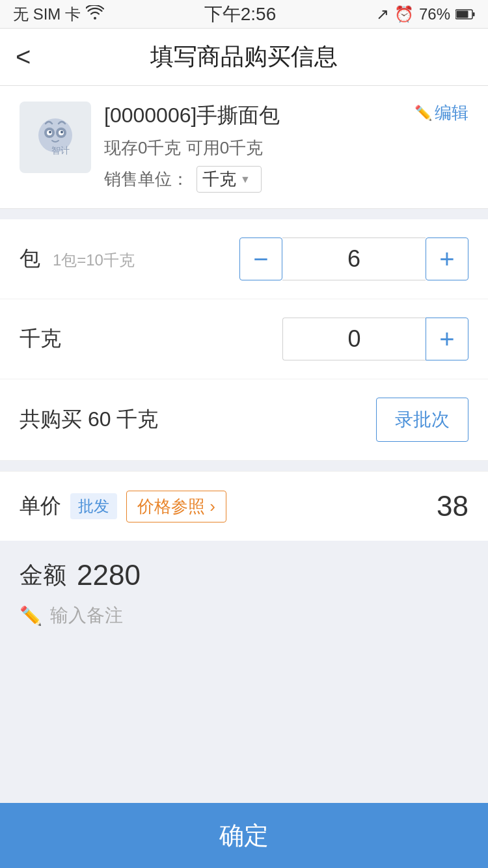 Image resolution: width=488 pixels, height=868 pixels. I want to click on battery-text: 76%, so click(435, 14).